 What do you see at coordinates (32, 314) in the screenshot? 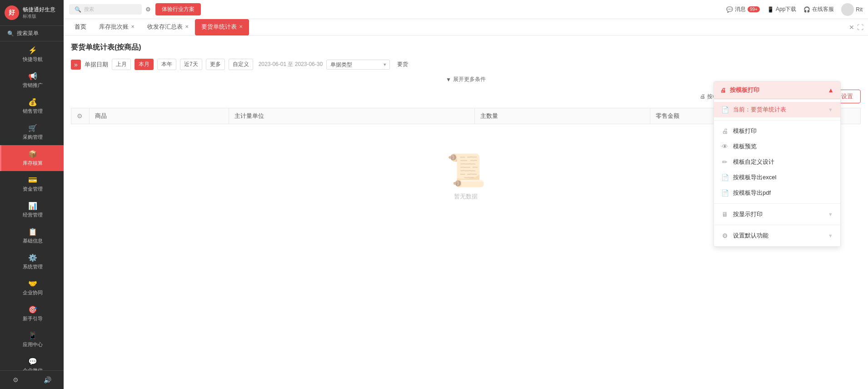
I see `sidebar-item-guide: 🎯 新手引导` at bounding box center [32, 314].